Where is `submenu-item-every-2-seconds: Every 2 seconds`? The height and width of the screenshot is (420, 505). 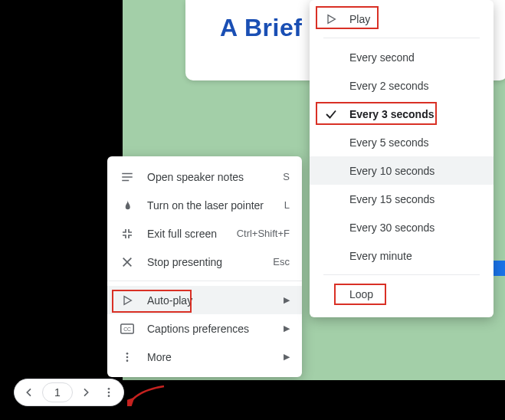 submenu-item-every-2-seconds: Every 2 seconds is located at coordinates (402, 86).